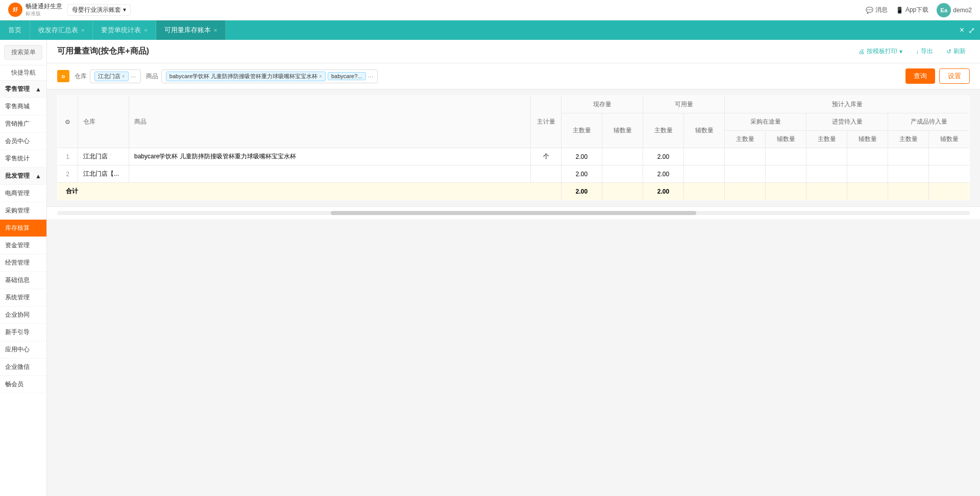  Describe the element at coordinates (23, 194) in the screenshot. I see `sidebar-item-ecommerce: 电商管理` at that location.